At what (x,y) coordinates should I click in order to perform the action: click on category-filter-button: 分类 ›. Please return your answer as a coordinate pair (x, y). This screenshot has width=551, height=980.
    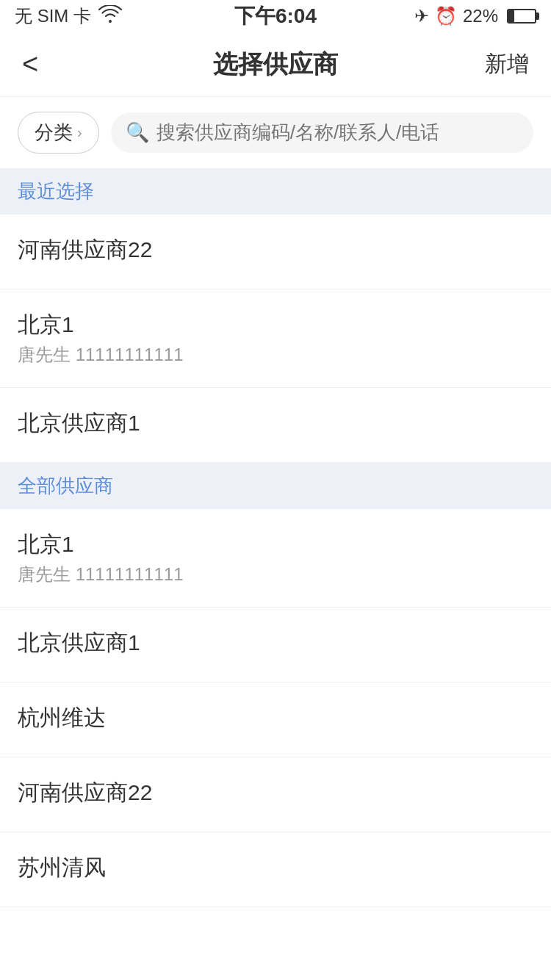
    Looking at the image, I should click on (59, 132).